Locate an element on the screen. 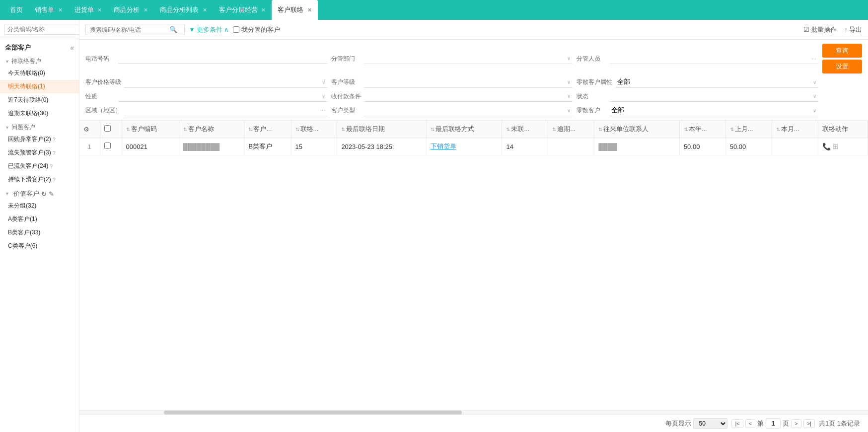  region-select: ··· is located at coordinates (225, 111).